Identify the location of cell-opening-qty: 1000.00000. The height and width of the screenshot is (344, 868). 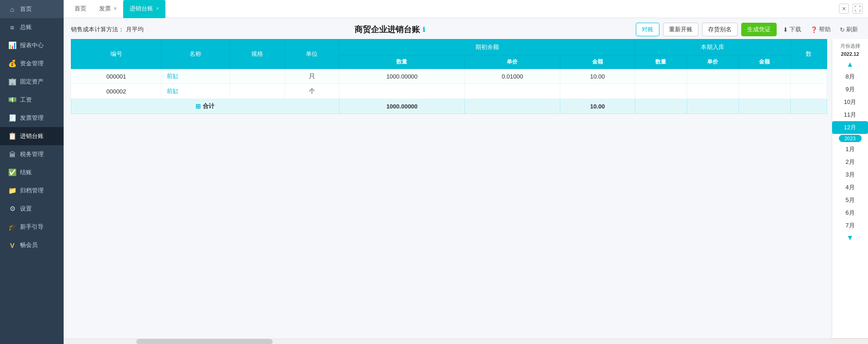
(402, 76).